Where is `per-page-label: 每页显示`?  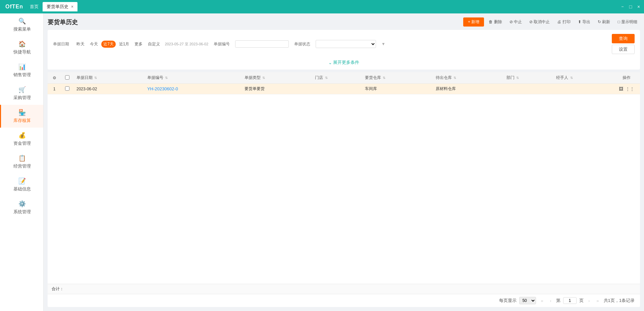 per-page-label: 每页显示 is located at coordinates (508, 301).